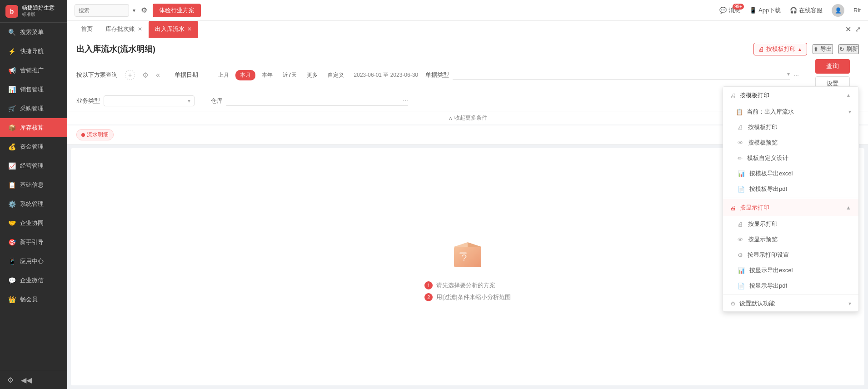  What do you see at coordinates (120, 29) in the screenshot?
I see `tab-batch-label: 库存批次账` at bounding box center [120, 29].